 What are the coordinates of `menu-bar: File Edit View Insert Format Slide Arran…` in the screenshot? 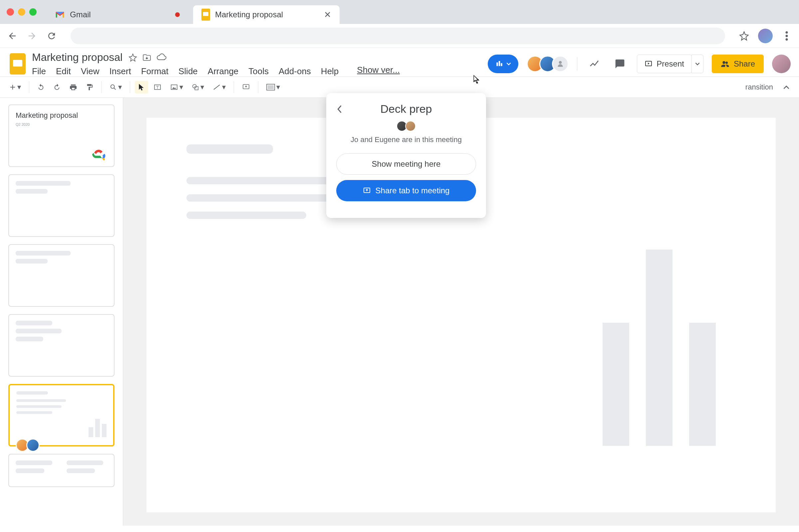 It's located at (185, 71).